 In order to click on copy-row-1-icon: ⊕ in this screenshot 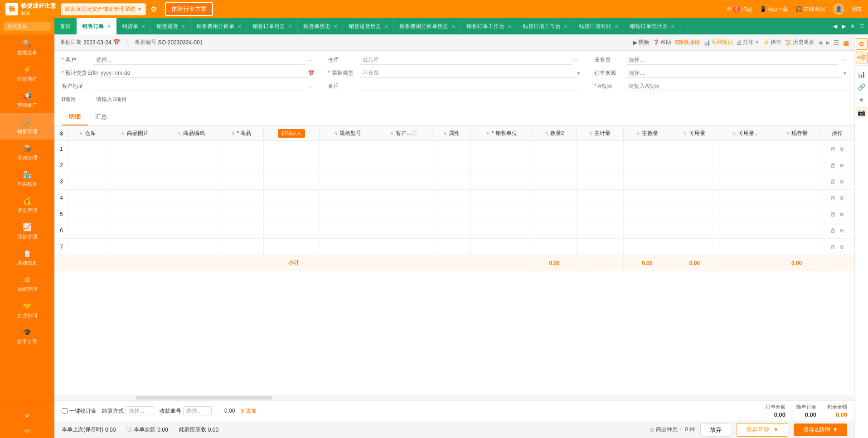, I will do `click(842, 149)`.